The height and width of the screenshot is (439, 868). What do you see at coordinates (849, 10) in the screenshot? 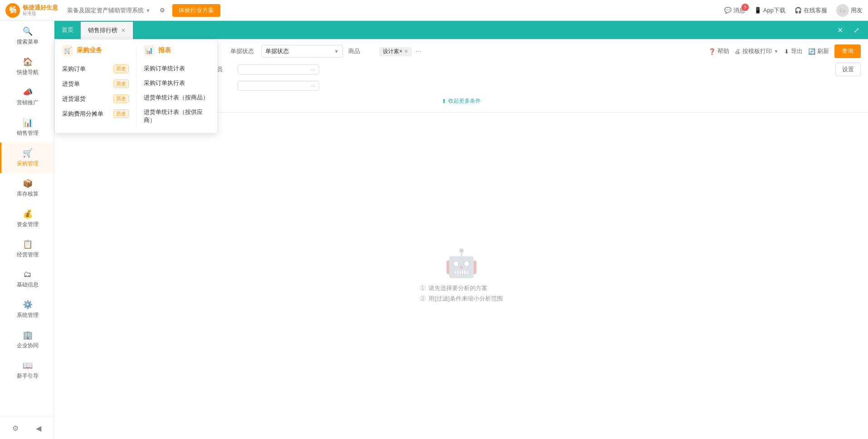
I see `user-btn: Ea 用友` at bounding box center [849, 10].